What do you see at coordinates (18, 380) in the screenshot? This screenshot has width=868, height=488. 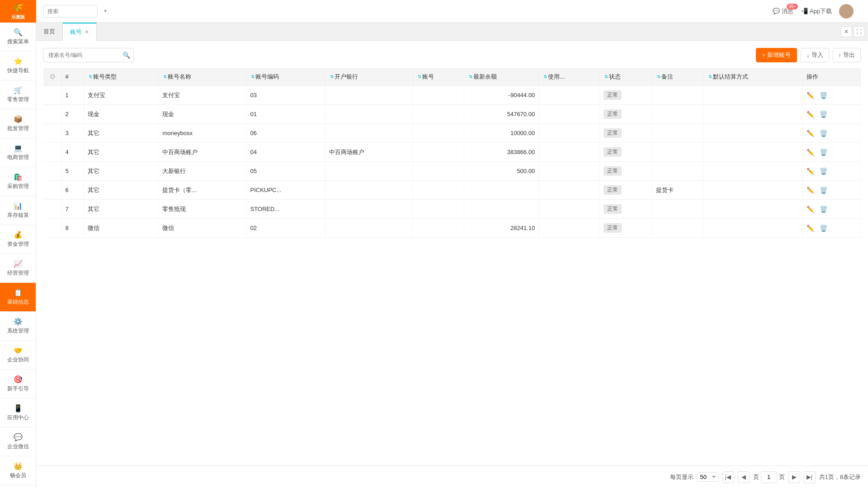 I see `guide-icon: 🎯` at bounding box center [18, 380].